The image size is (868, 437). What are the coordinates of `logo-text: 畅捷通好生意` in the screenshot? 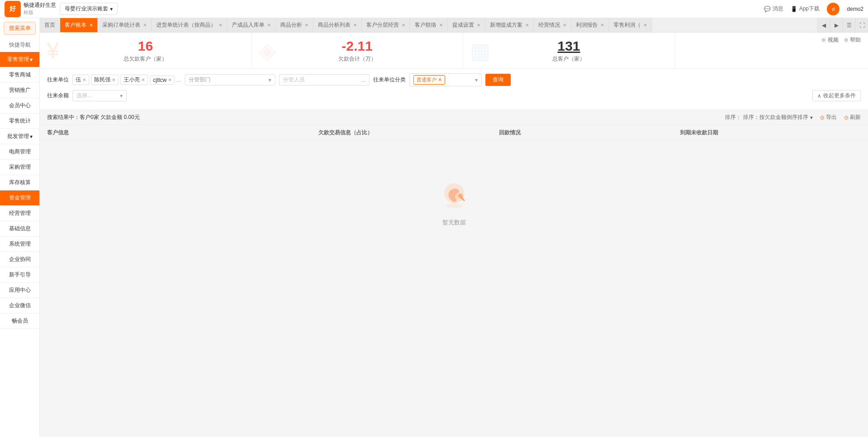 It's located at (40, 5).